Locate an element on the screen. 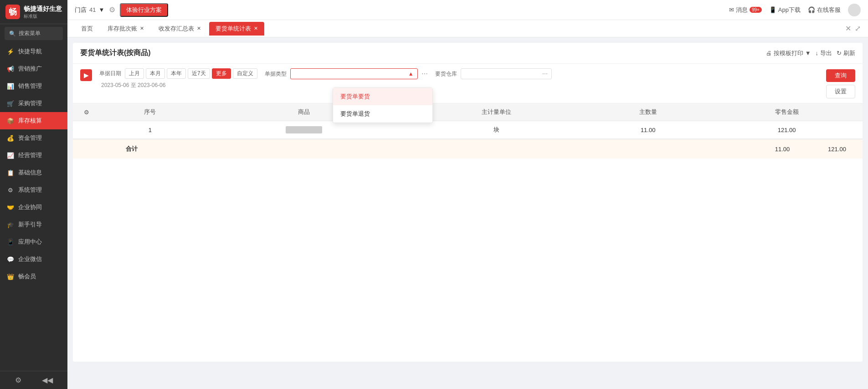  tab-close-active-icon: ✕ is located at coordinates (256, 28).